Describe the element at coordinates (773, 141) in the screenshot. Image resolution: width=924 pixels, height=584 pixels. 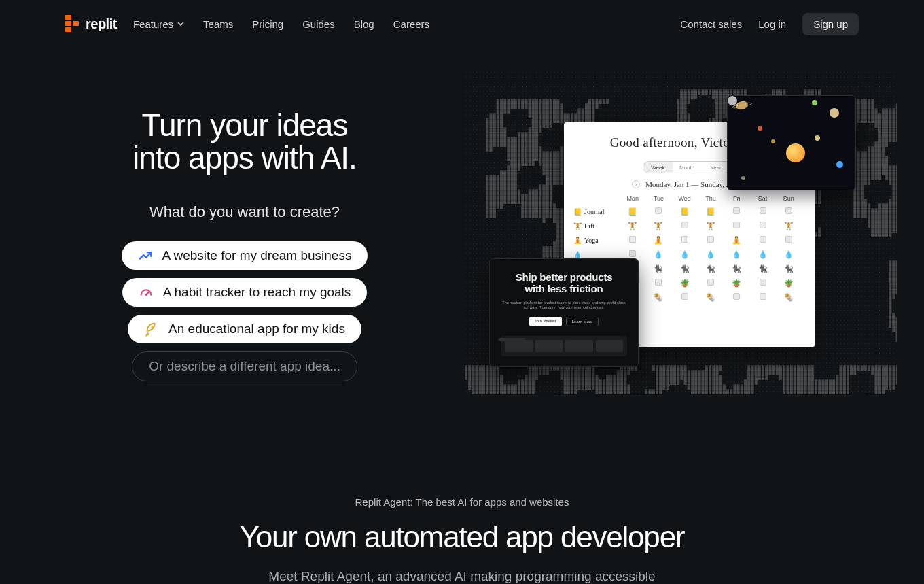
I see `mercury-icon` at that location.